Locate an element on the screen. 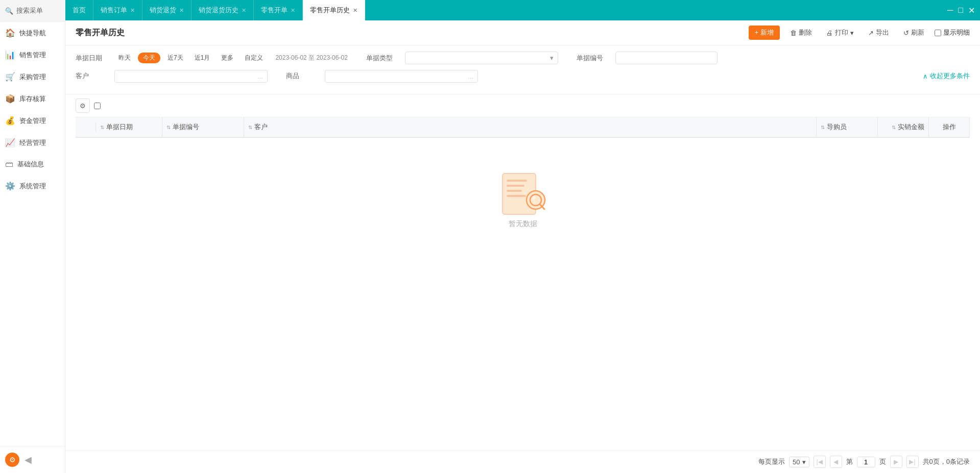 The width and height of the screenshot is (980, 473). add-button: + 新增 is located at coordinates (764, 33).